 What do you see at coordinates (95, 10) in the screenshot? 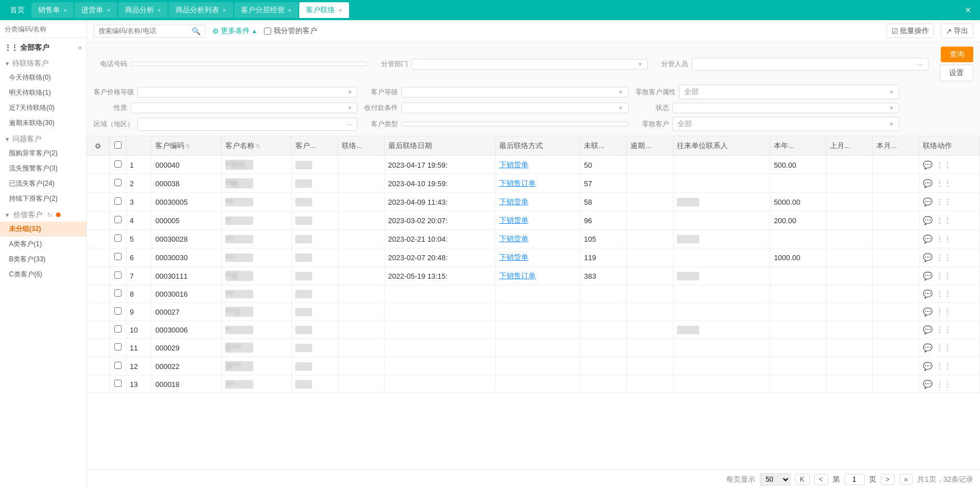
I see `nav-tab-purchase: 进货单 ×` at bounding box center [95, 10].